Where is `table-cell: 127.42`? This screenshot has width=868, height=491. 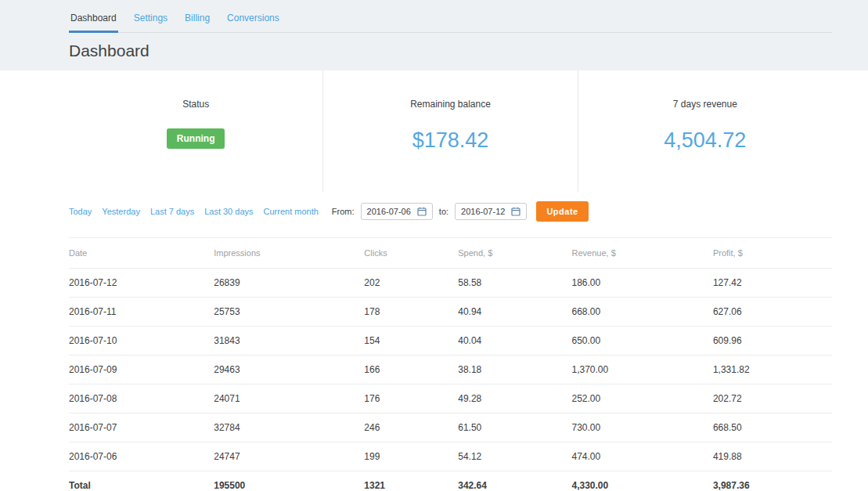
table-cell: 127.42 is located at coordinates (773, 283).